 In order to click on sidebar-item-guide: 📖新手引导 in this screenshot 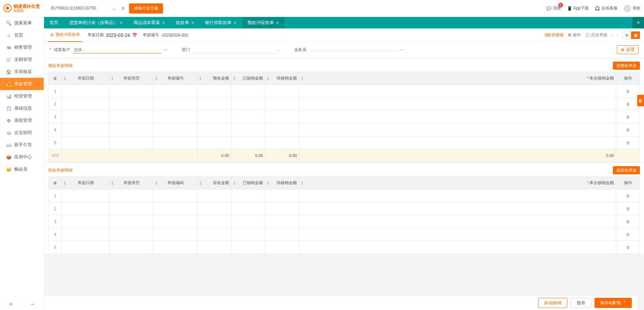, I will do `click(22, 145)`.